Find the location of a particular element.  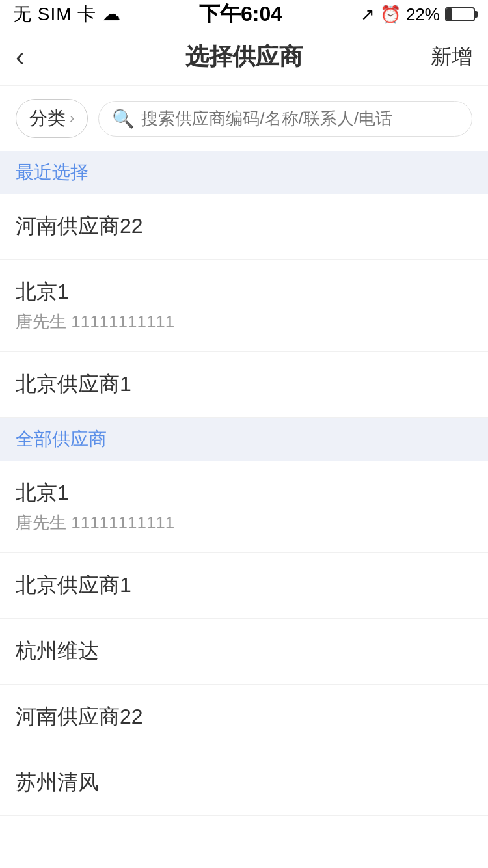

alarm-icon: ⏰ is located at coordinates (390, 14).